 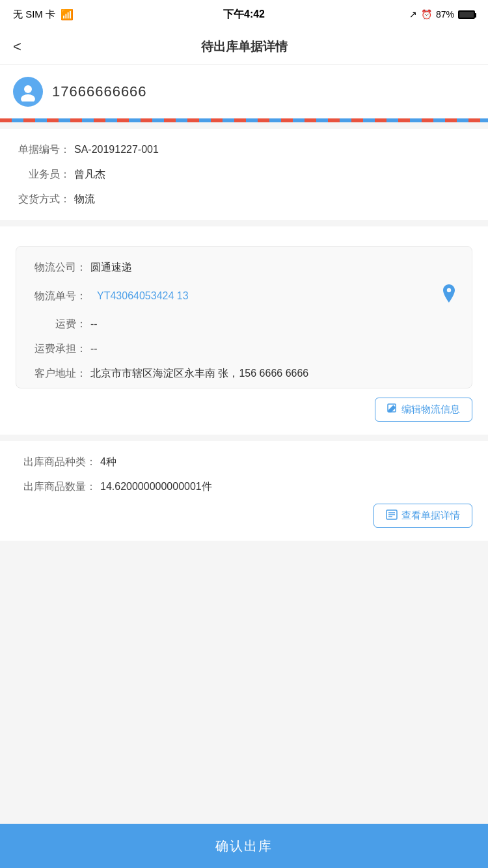 I want to click on navigation-bar: < 待出库单据详情, so click(x=244, y=47).